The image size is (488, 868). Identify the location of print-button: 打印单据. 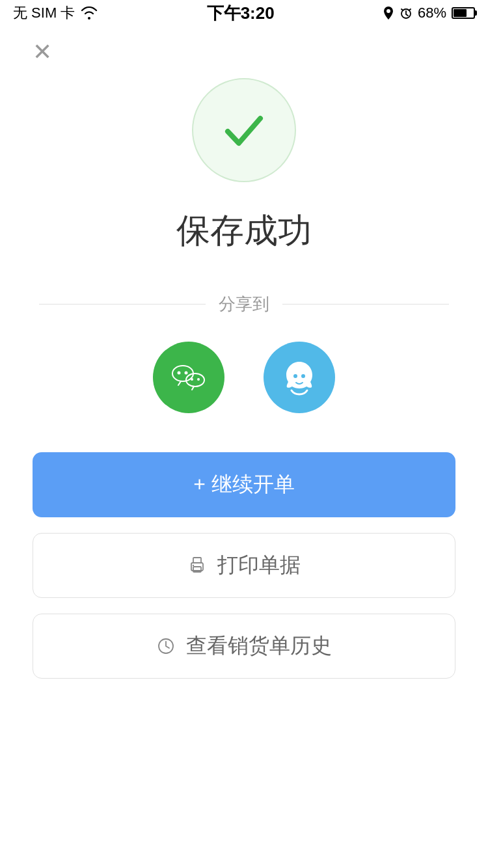
(244, 565).